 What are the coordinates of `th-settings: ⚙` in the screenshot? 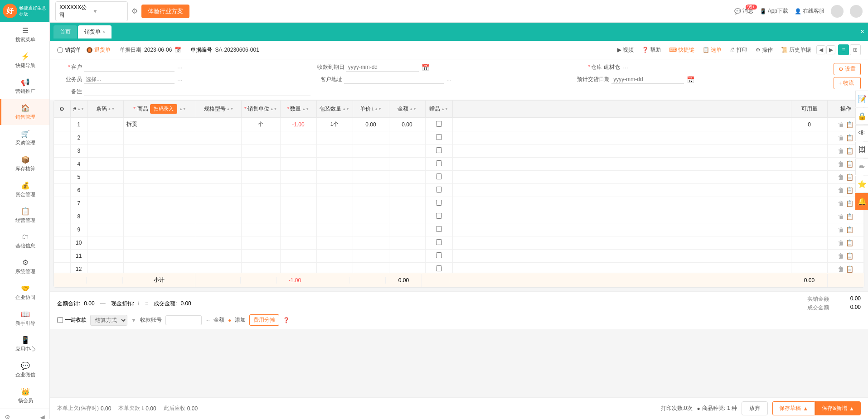 It's located at (62, 109).